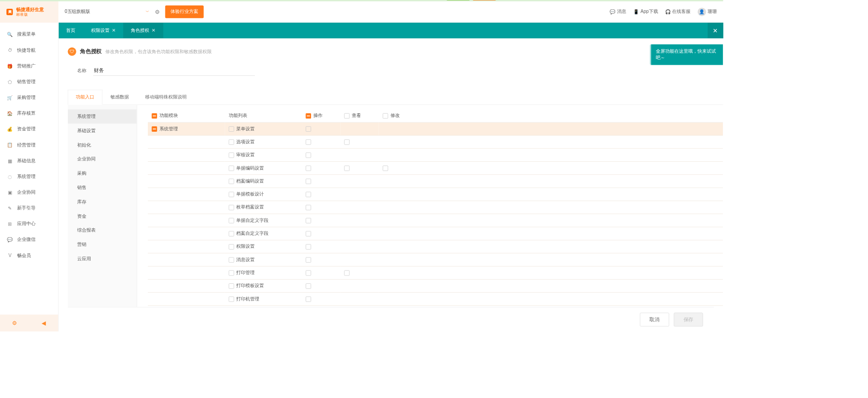 Image resolution: width=868 pixels, height=398 pixels. I want to click on nav-item-11: ✎新手引导, so click(29, 208).